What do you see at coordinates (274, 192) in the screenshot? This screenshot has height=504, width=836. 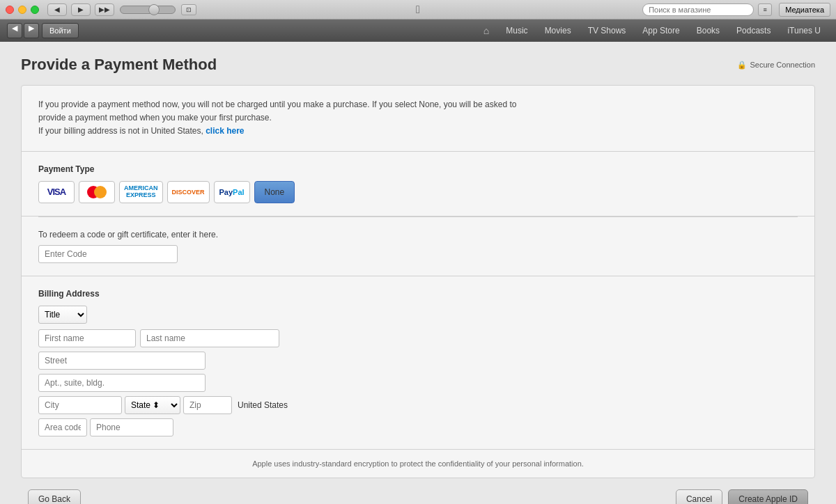 I see `none-button: None` at bounding box center [274, 192].